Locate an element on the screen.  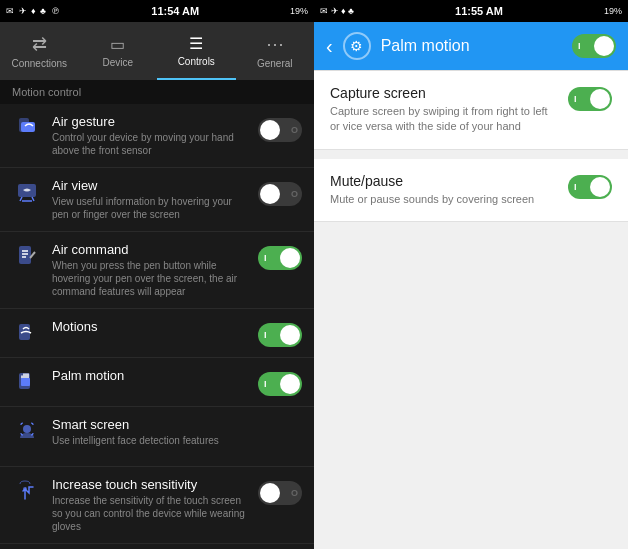
air-gesture-content: Air gesture Control your device by movin… is located at coordinates (150, 136).